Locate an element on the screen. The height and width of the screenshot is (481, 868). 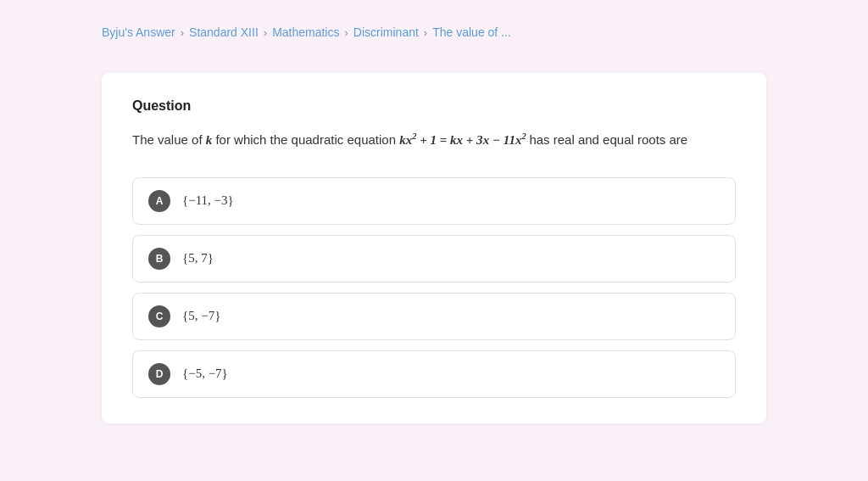
breadcrumb-discriminant: Discriminant is located at coordinates (387, 32).